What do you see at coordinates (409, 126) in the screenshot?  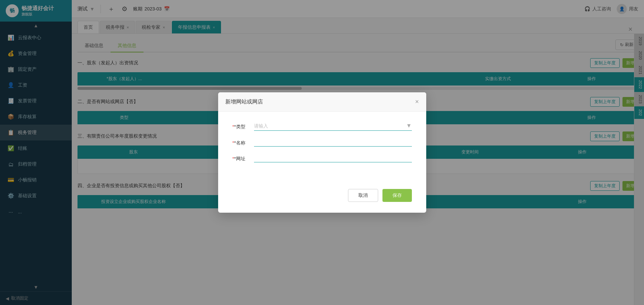 I see `dropdown-arrow-icon: ▼` at bounding box center [409, 126].